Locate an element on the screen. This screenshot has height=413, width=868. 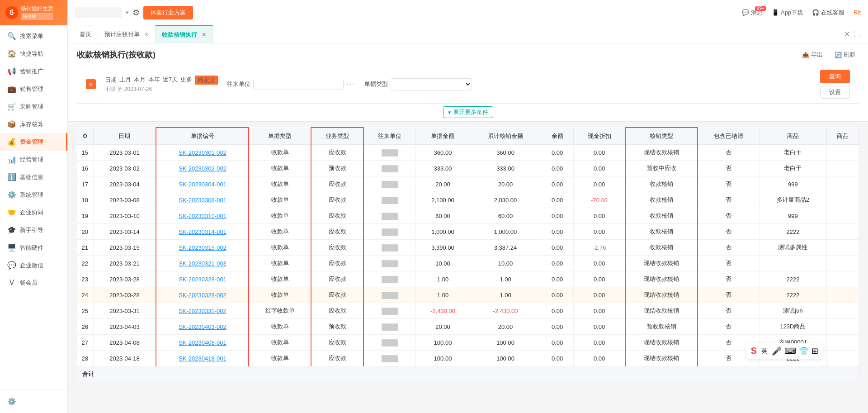
cell-bill-no: SK-20230418-001 is located at coordinates (203, 358).